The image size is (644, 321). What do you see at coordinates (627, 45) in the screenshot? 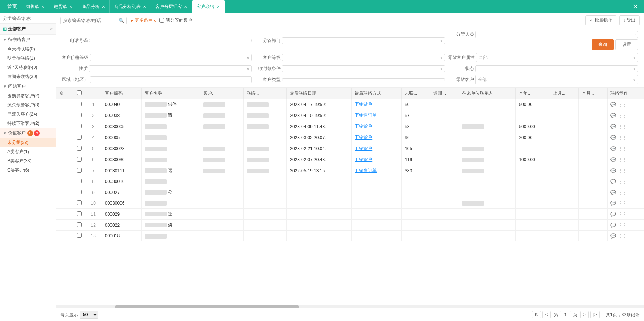
I see `reset-btn: 设置` at bounding box center [627, 45].